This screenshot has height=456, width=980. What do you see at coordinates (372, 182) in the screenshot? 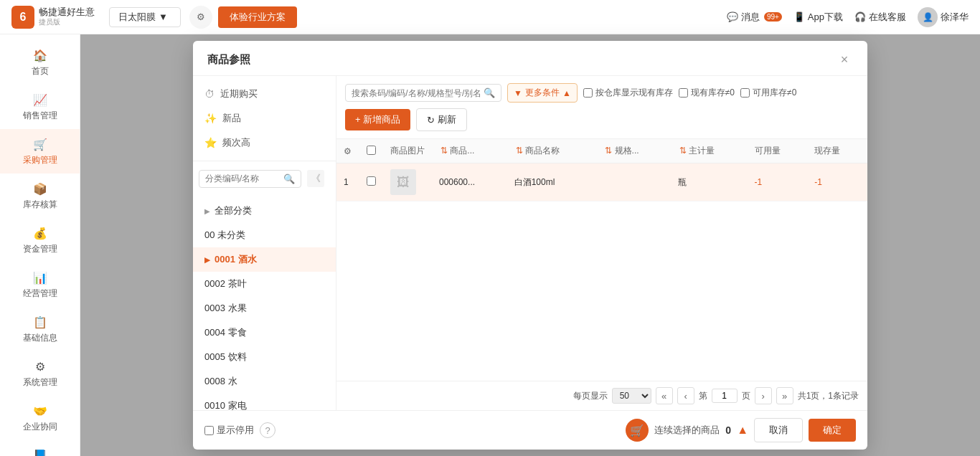
I see `cell-check` at bounding box center [372, 182].